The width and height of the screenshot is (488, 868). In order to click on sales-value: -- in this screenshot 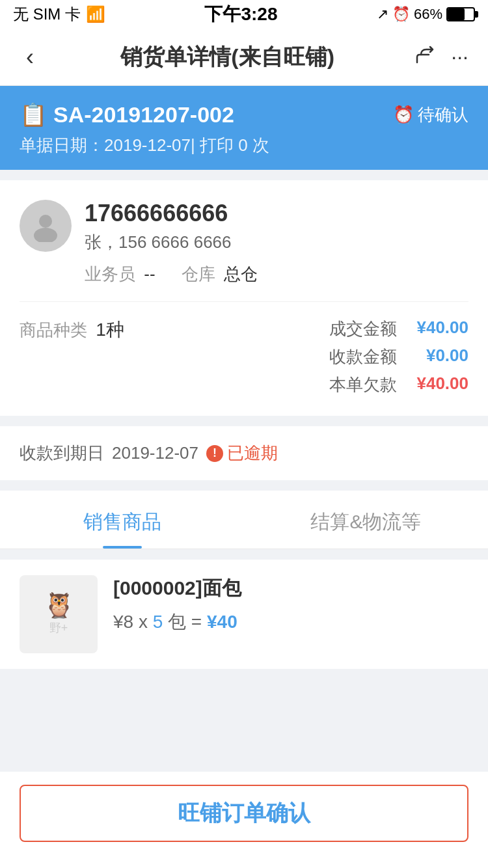, I will do `click(150, 274)`.